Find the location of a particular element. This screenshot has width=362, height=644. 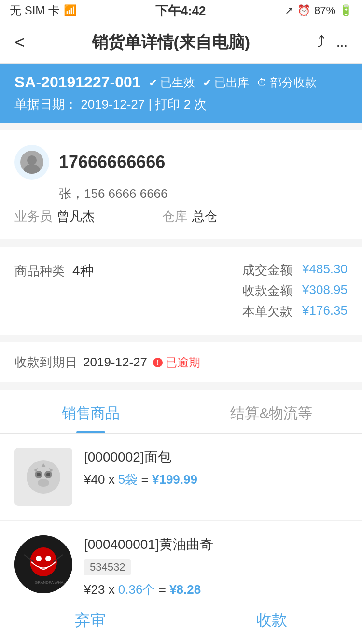

check-icon is located at coordinates (153, 83).